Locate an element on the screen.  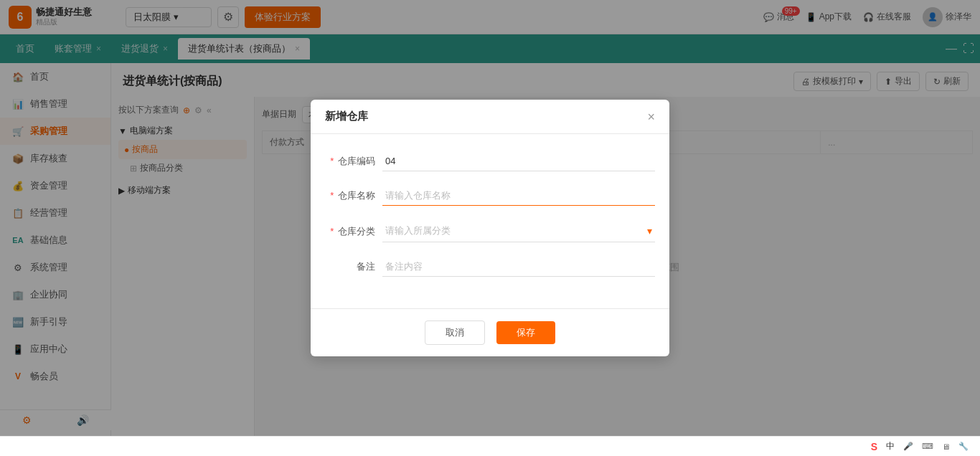
category-label-text: 仓库分类 is located at coordinates (357, 231).